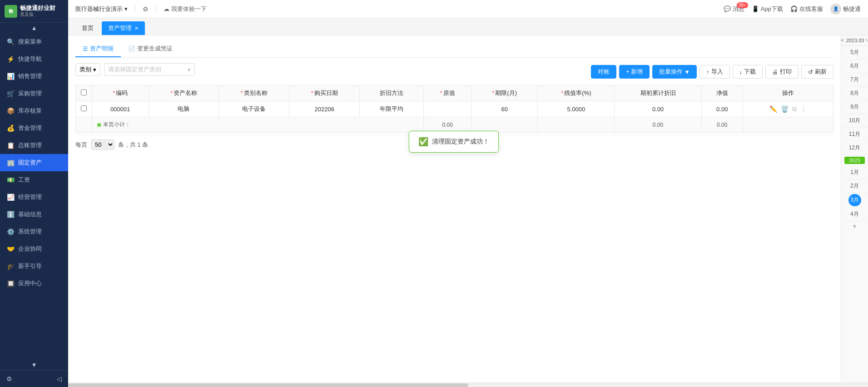  Describe the element at coordinates (804, 109) in the screenshot. I see `more-icon-0: ⋮` at that location.